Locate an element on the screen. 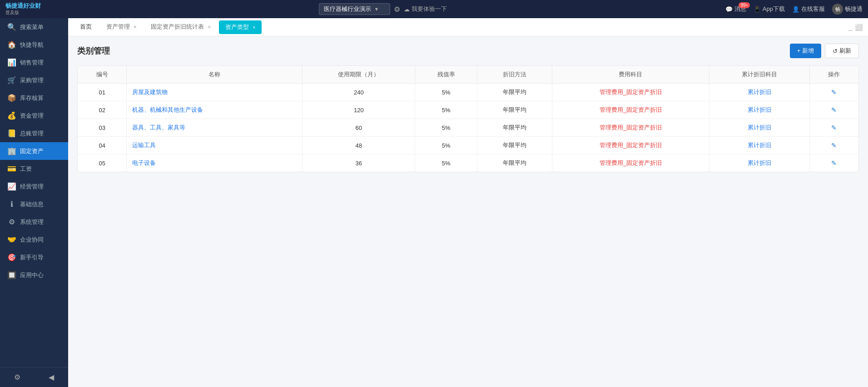 The image size is (868, 387). sidebar-settings-button: ⚙ is located at coordinates (17, 377).